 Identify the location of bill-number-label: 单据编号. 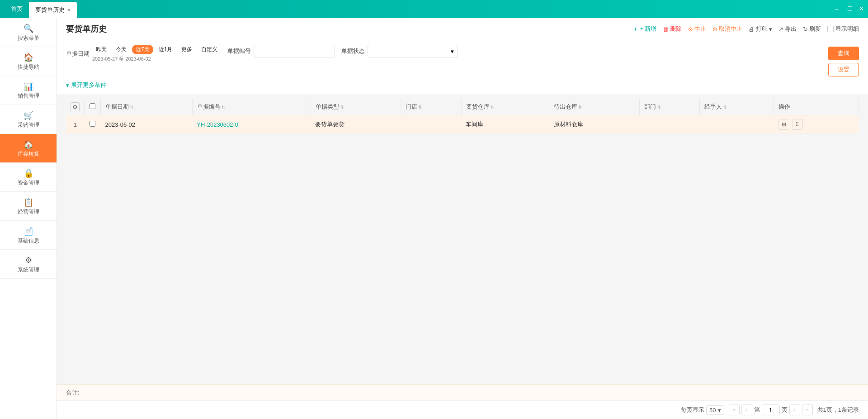
(239, 51).